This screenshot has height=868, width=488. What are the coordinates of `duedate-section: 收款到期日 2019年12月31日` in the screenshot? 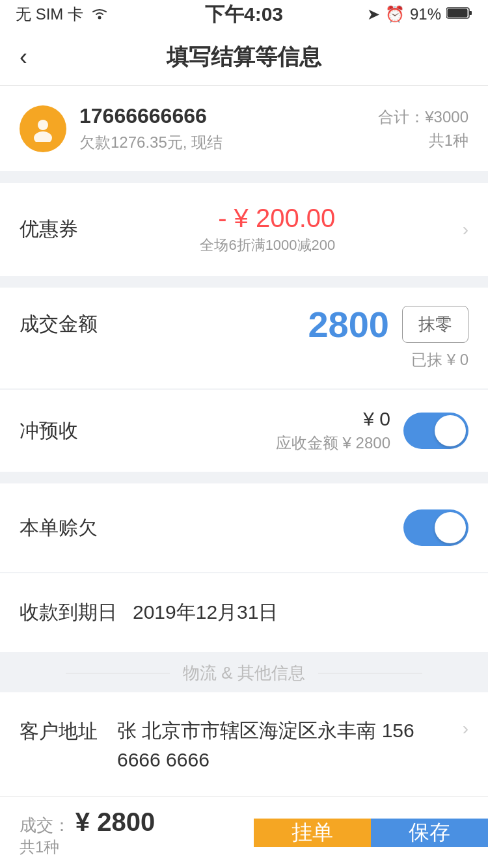 It's located at (244, 613).